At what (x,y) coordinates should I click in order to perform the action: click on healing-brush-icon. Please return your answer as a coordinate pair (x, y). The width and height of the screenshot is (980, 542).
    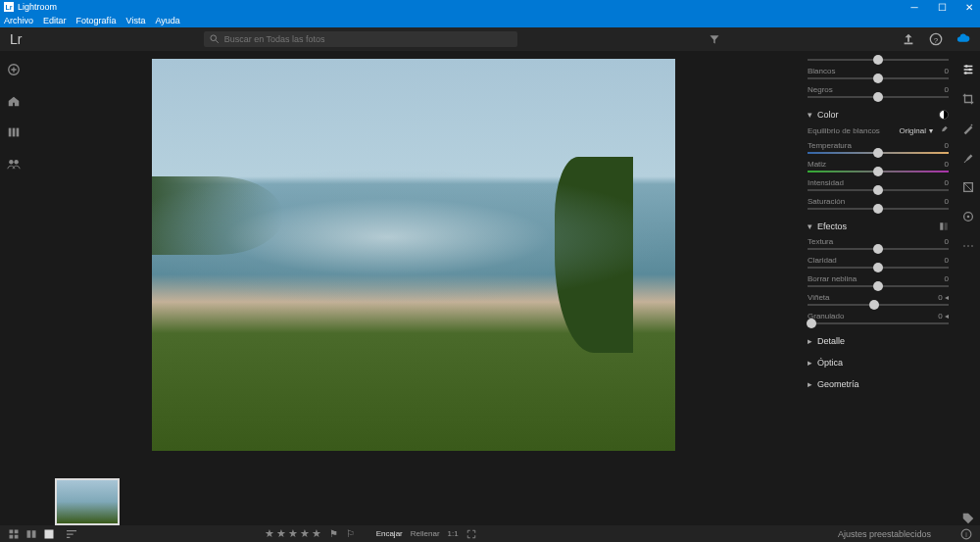
    Looking at the image, I should click on (968, 128).